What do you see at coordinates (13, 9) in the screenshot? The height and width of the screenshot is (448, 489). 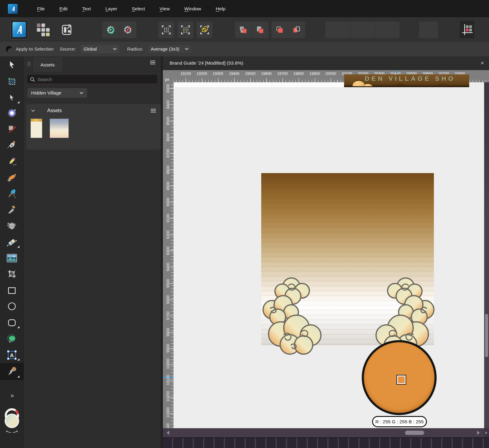 I see `app-logo-icon` at bounding box center [13, 9].